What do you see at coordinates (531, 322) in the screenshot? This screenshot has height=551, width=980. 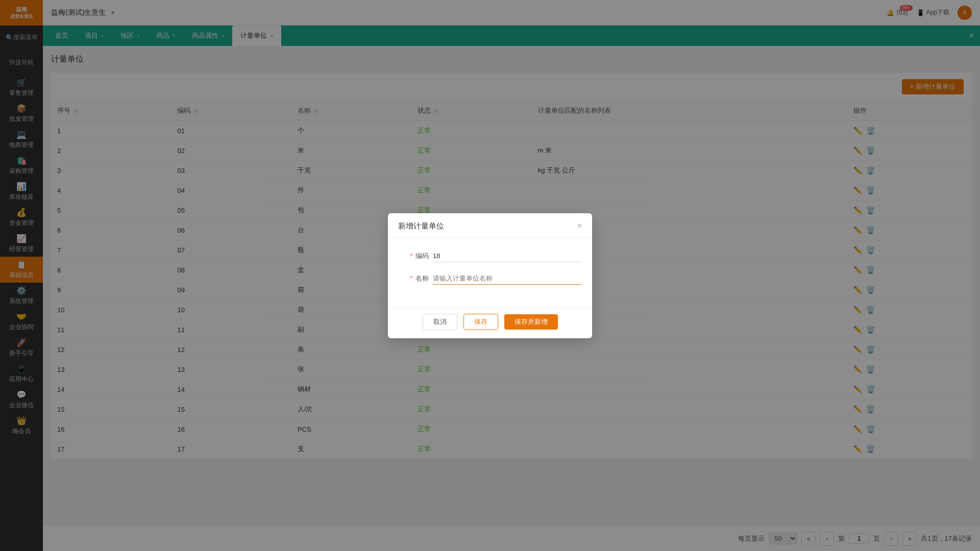 I see `save-new-button: 保存并新增` at bounding box center [531, 322].